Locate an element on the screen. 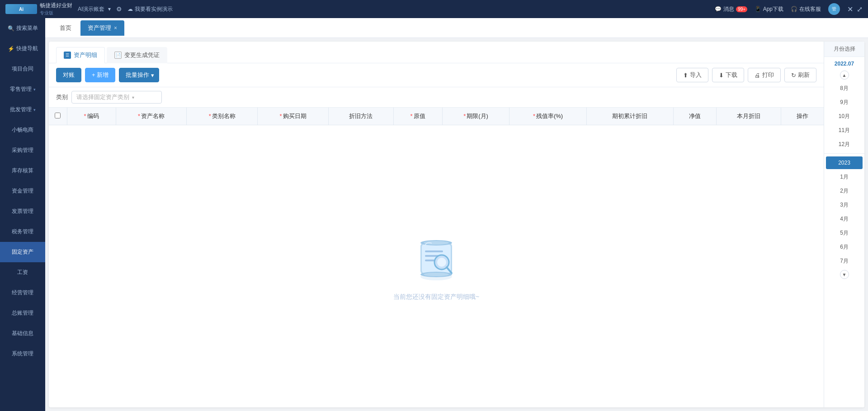 This screenshot has height=411, width=868. current-year-badge: 2023 is located at coordinates (844, 163).